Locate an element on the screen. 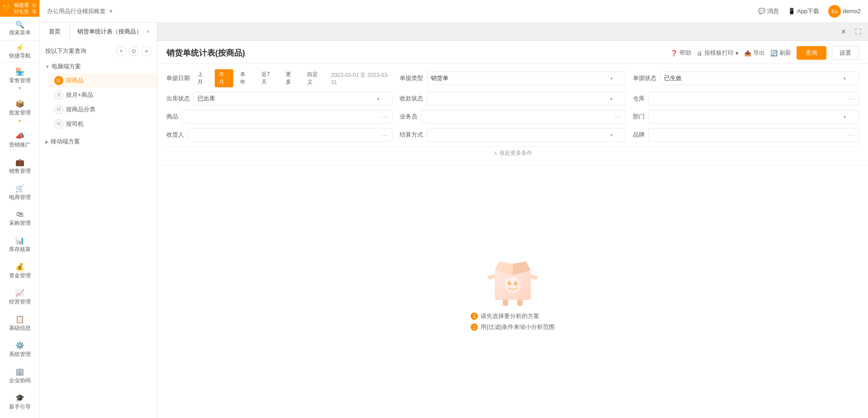 This screenshot has width=868, height=418. scheme-label-month: 按月+商品 is located at coordinates (80, 95).